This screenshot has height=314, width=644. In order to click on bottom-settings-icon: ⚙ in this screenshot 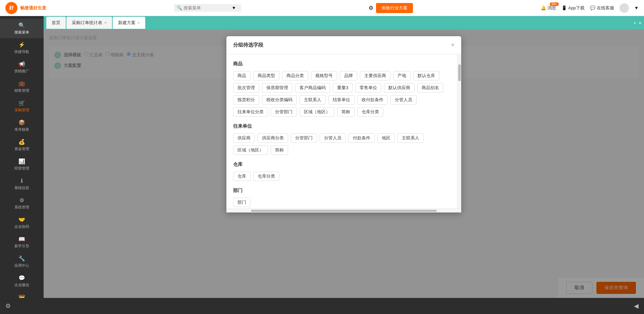, I will do `click(8, 306)`.